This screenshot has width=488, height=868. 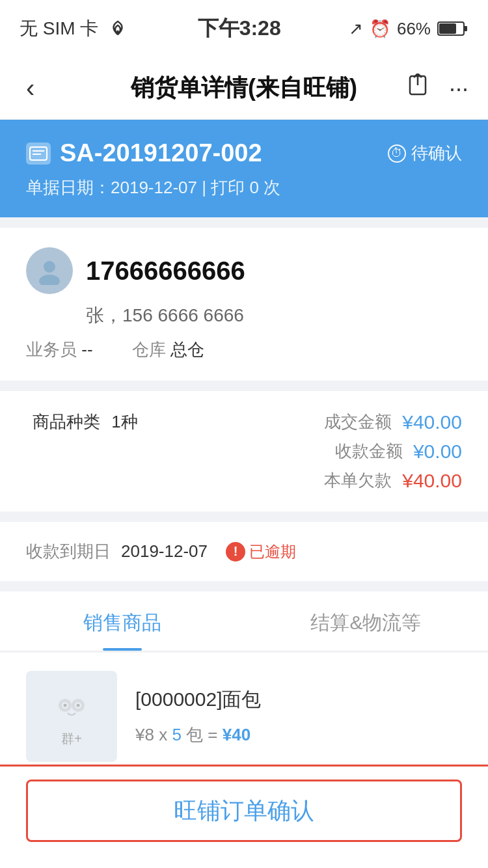 I want to click on product-qty: 5, so click(x=176, y=735).